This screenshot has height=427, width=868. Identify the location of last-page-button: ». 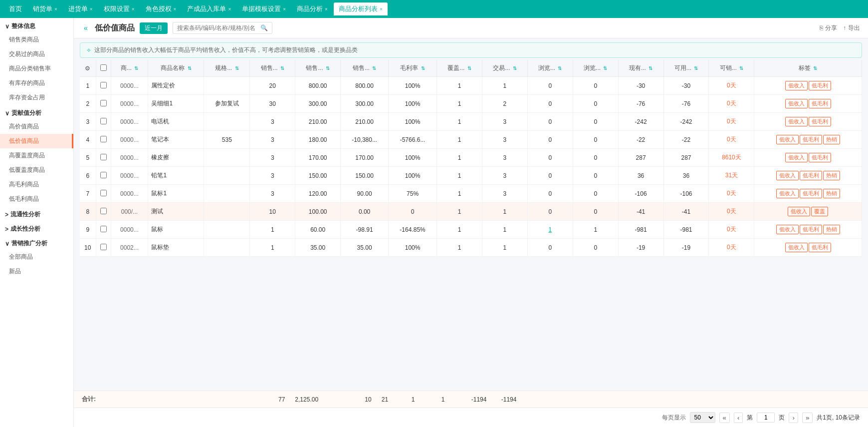
(807, 418).